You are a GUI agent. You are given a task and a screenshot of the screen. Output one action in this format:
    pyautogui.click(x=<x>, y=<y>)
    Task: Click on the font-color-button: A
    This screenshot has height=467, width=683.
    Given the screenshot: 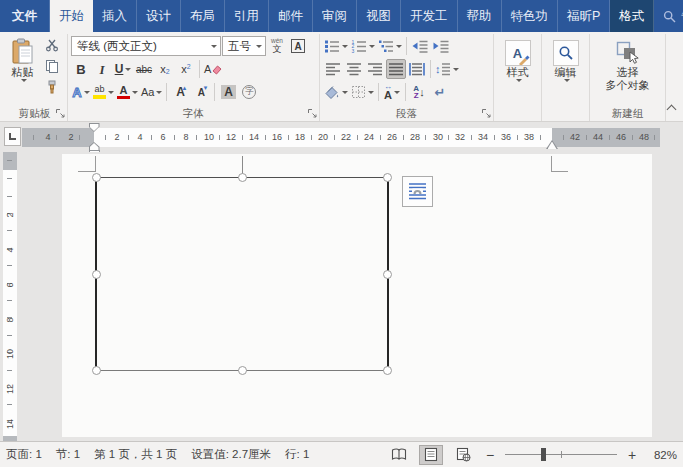 What is the action you would take?
    pyautogui.click(x=128, y=92)
    